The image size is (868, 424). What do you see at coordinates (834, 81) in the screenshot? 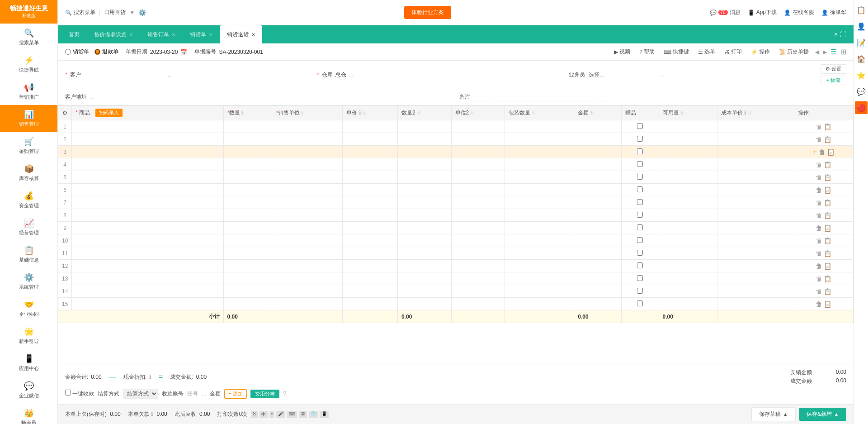
I see `logistics-btn: + 物流` at bounding box center [834, 81].